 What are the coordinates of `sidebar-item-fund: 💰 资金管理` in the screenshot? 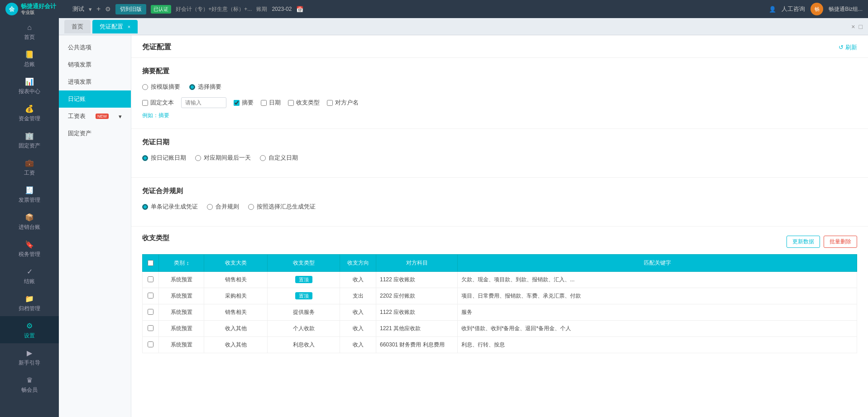 It's located at (29, 113).